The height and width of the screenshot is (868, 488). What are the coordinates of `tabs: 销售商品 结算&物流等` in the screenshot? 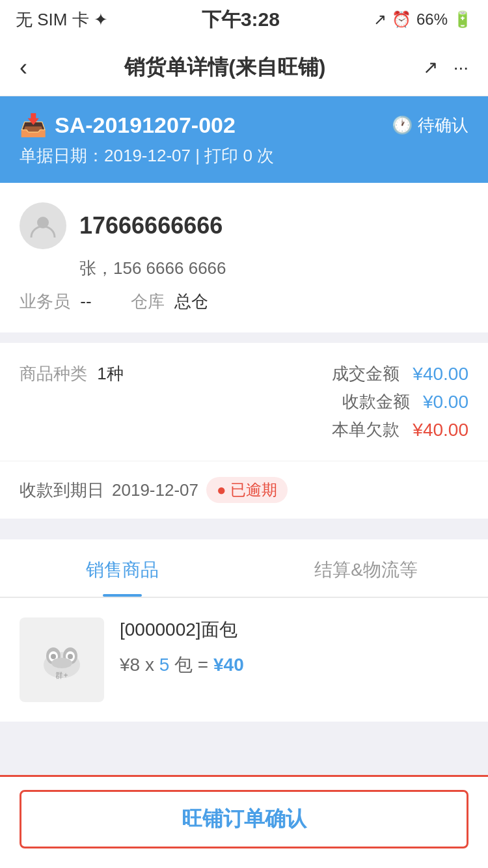 It's located at (244, 569).